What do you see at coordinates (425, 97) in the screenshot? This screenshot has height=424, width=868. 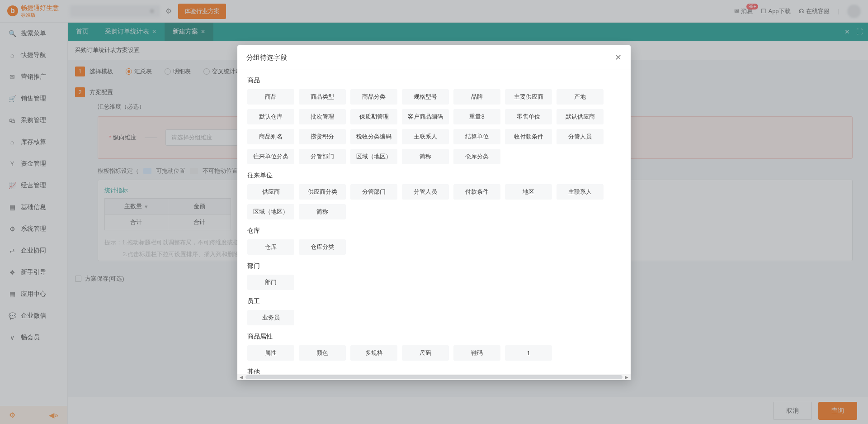 I see `field-chip: 规格型号` at bounding box center [425, 97].